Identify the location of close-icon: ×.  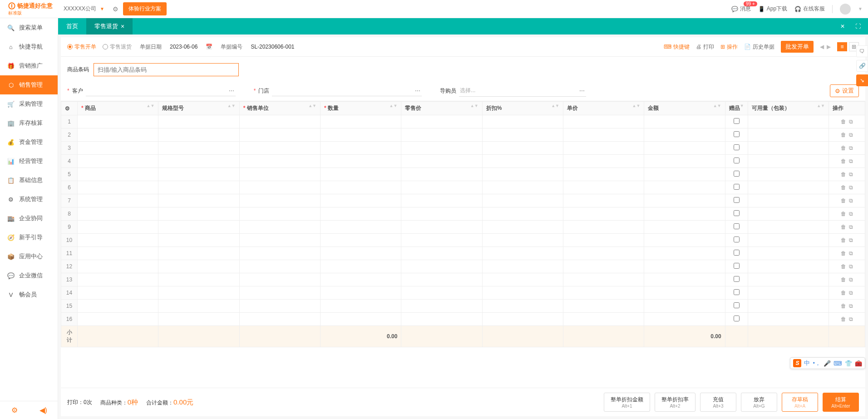
(123, 26).